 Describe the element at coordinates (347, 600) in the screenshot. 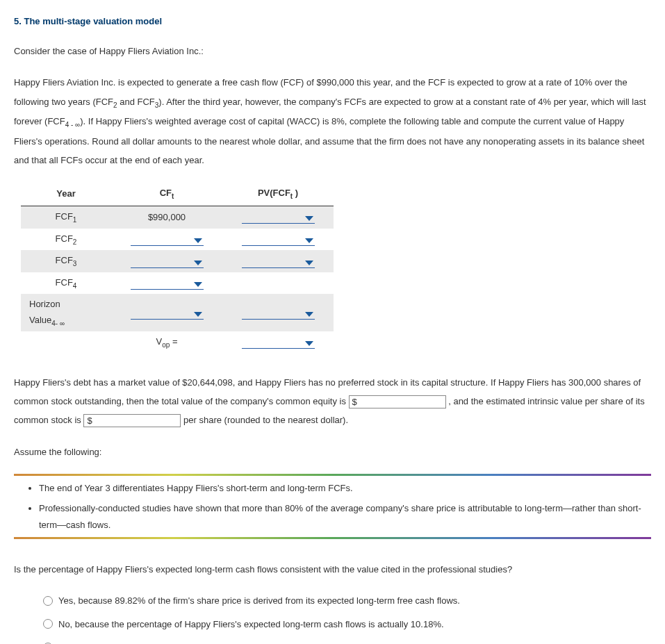

I see `option-1: Yes, because 89.82% of the firm's share …` at that location.